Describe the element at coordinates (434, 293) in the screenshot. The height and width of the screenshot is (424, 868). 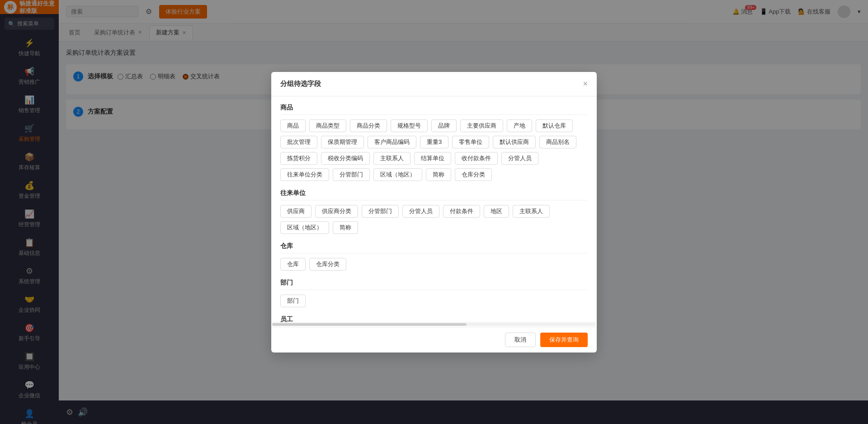
I see `field-section-department: 部门 部门` at that location.